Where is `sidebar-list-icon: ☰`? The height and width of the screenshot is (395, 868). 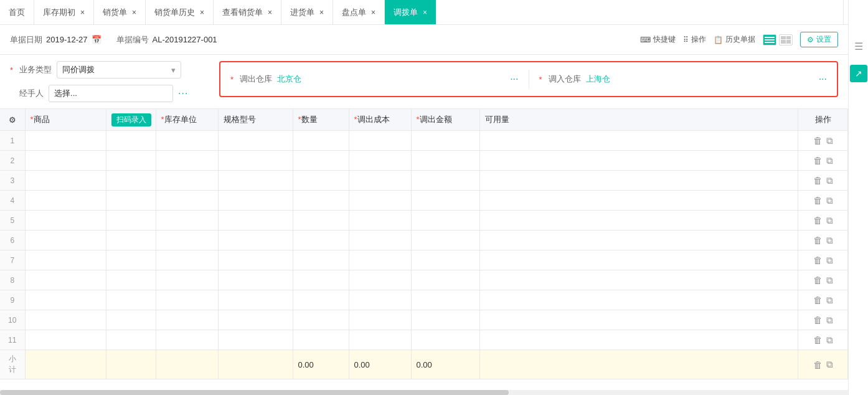
sidebar-list-icon: ☰ is located at coordinates (859, 46).